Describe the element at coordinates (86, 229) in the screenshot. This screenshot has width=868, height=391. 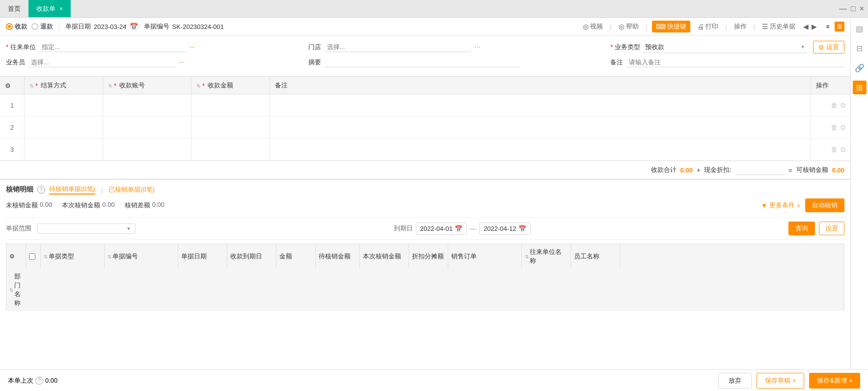
I see `range-select: ▼` at that location.